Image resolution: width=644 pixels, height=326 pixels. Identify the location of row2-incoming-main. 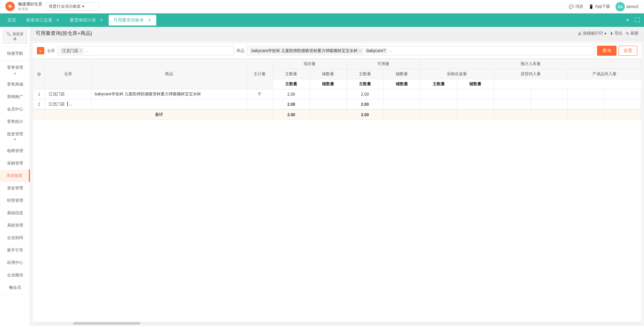
(512, 105).